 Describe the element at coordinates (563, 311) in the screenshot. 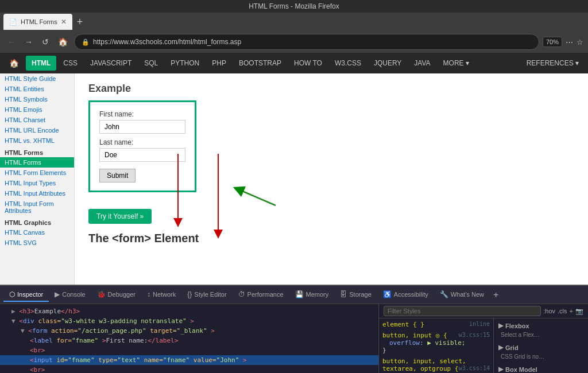

I see `styles-action-icons: :hov .cls + 📷` at that location.